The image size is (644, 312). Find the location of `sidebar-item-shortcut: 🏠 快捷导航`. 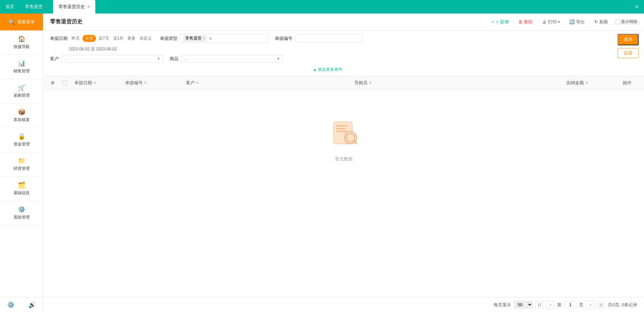

sidebar-item-shortcut: 🏠 快捷导航 is located at coordinates (22, 43).